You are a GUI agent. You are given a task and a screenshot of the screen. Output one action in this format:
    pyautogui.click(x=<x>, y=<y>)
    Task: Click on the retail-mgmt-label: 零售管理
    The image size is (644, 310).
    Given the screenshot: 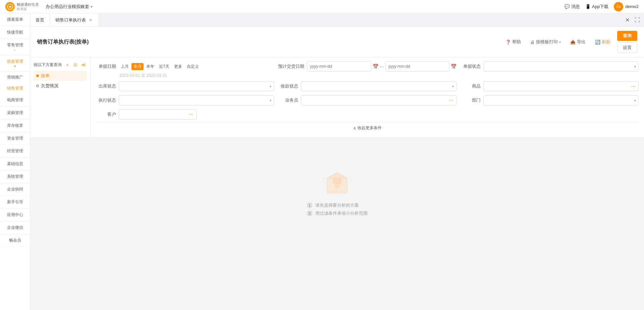 What is the action you would take?
    pyautogui.click(x=15, y=45)
    